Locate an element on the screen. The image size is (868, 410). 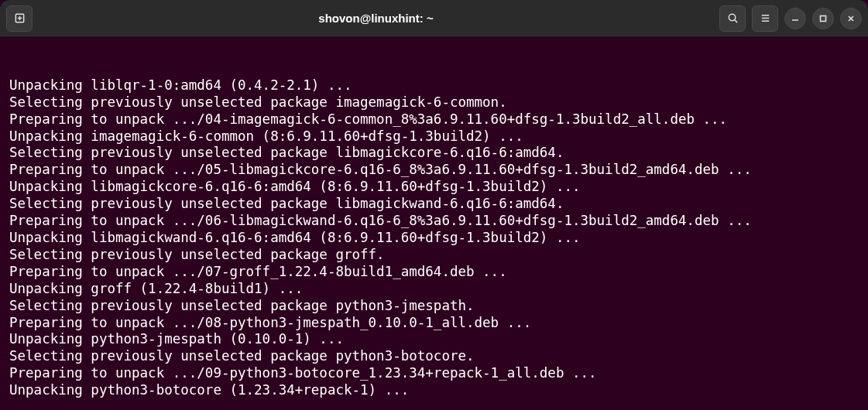
terminal-line: Preparing to unpack .../05-libmagickcore… is located at coordinates (434, 170).